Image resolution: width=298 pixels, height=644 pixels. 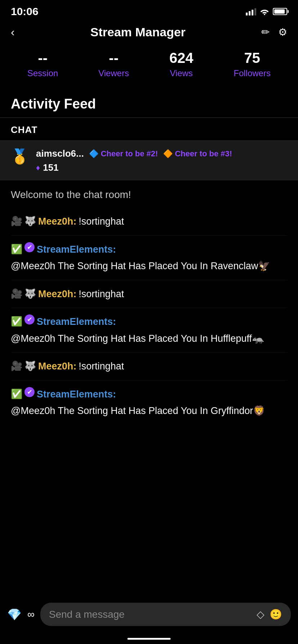 I want to click on chat-message-5: 🎥 🐺 Meez0h: !sortinghat, so click(x=149, y=367).